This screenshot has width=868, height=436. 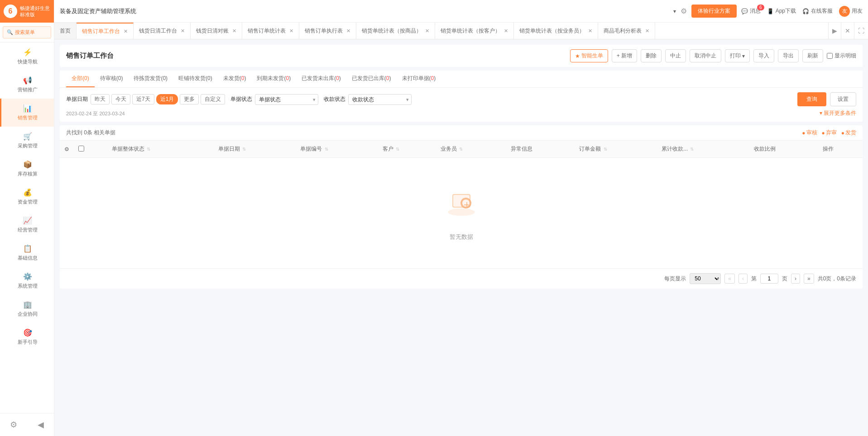 I want to click on filter-today-btn: 今天, so click(x=121, y=100).